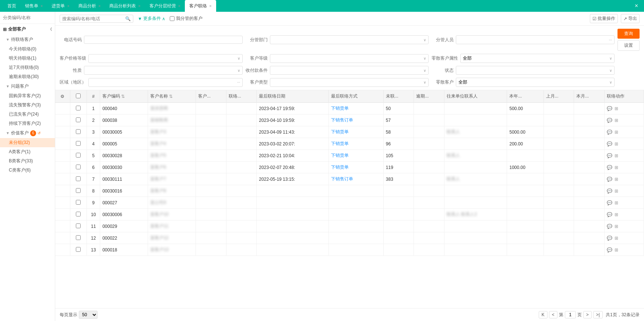  Describe the element at coordinates (27, 114) in the screenshot. I see `sidebar-item-churned: 已流失客户(24)` at that location.